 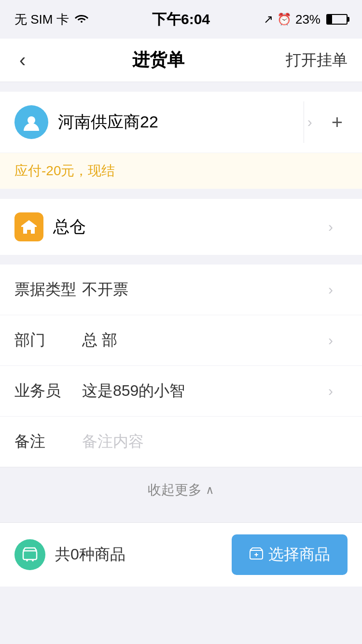 I want to click on bottom-gray-area, so click(x=181, y=615).